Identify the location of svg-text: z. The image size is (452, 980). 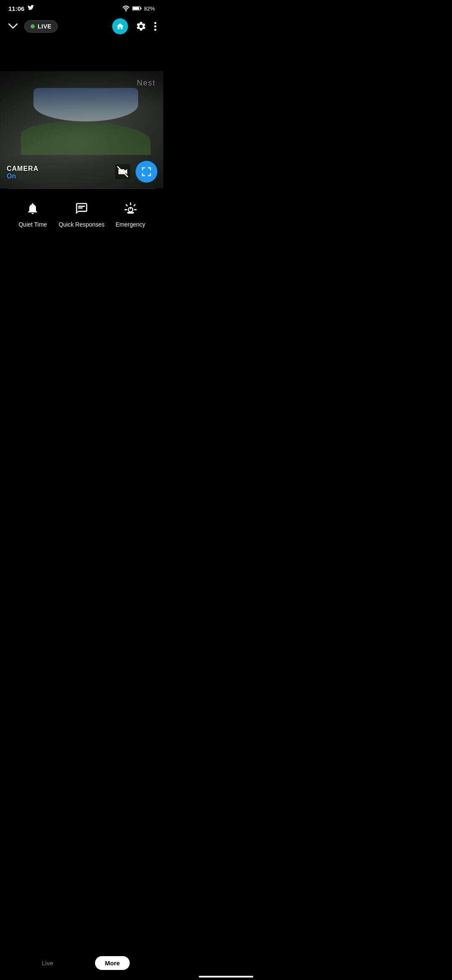
(33, 206).